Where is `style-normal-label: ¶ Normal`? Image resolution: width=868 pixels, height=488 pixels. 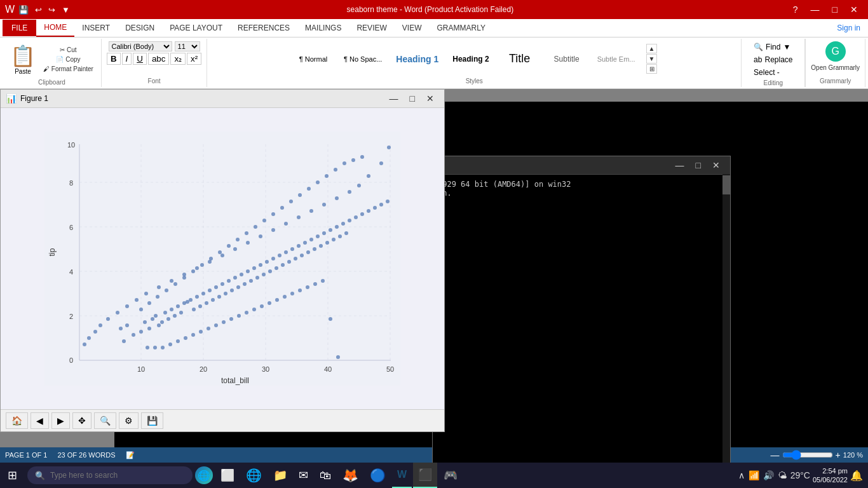
style-normal-label: ¶ Normal is located at coordinates (313, 59).